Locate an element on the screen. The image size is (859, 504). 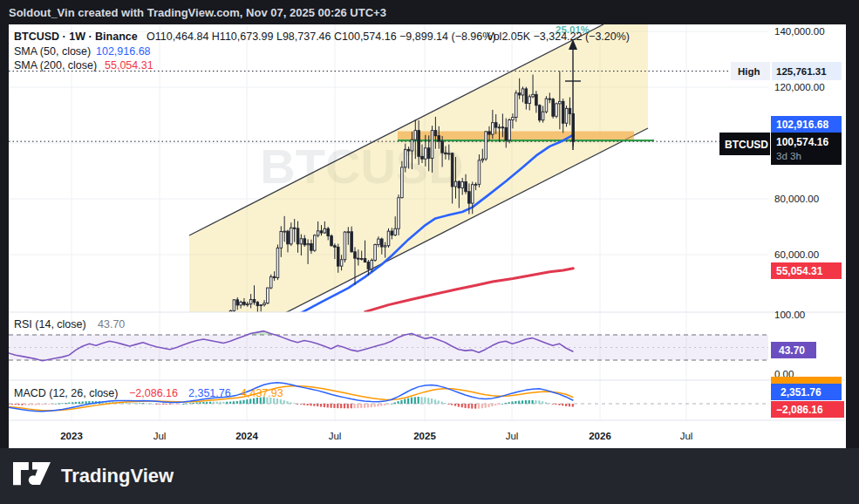
footer-brand: TradingView is located at coordinates (118, 476).